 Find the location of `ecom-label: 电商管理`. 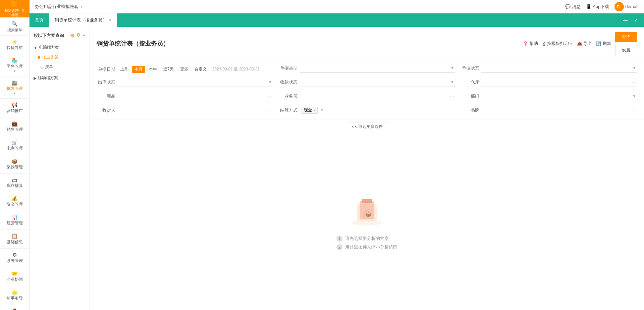

ecom-label: 电商管理 is located at coordinates (15, 148).